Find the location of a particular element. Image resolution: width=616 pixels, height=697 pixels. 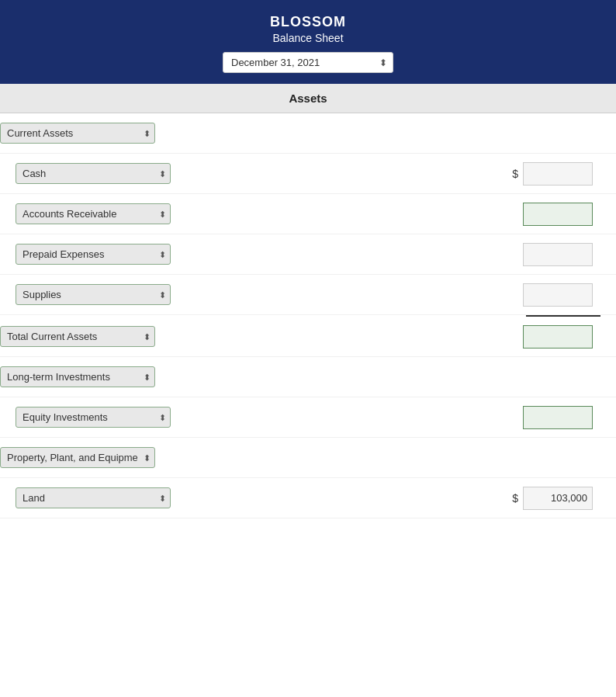

current-assets-label-container: Current Assets is located at coordinates (81, 134).